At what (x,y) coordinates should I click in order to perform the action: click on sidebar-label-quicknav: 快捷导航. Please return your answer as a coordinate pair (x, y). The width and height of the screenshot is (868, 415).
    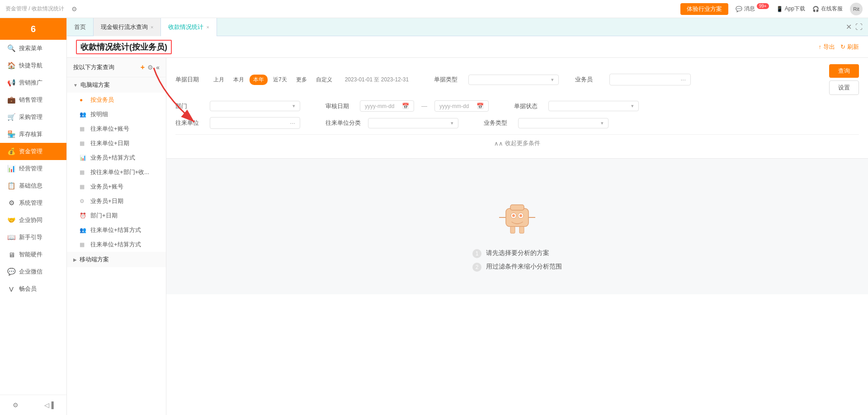
    Looking at the image, I should click on (31, 66).